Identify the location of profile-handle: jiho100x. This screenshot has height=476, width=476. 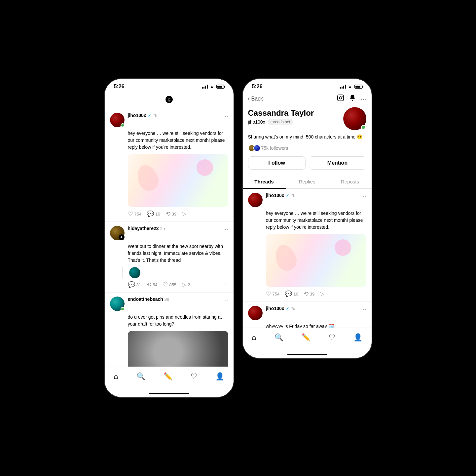
(257, 122).